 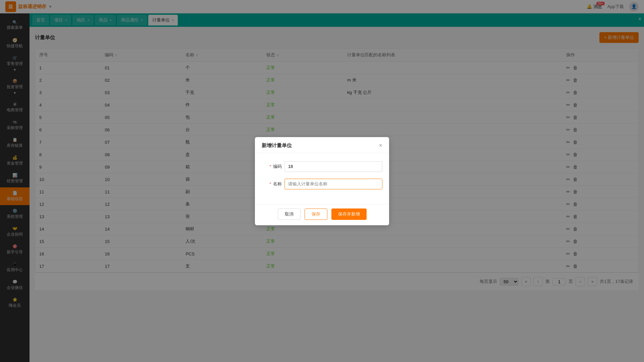 I want to click on modal-body: * 编码 * 名称, so click(x=322, y=179).